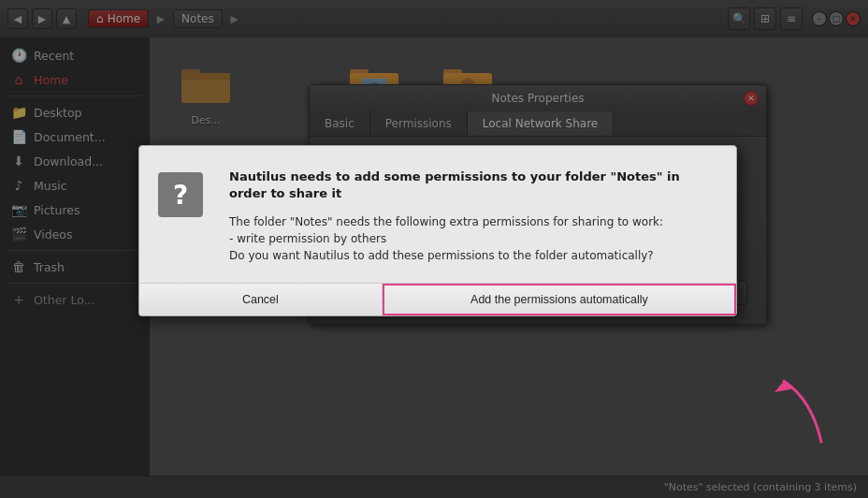 The width and height of the screenshot is (868, 498). I want to click on permission-title: Nautilus needs to add some permissions t…, so click(473, 185).